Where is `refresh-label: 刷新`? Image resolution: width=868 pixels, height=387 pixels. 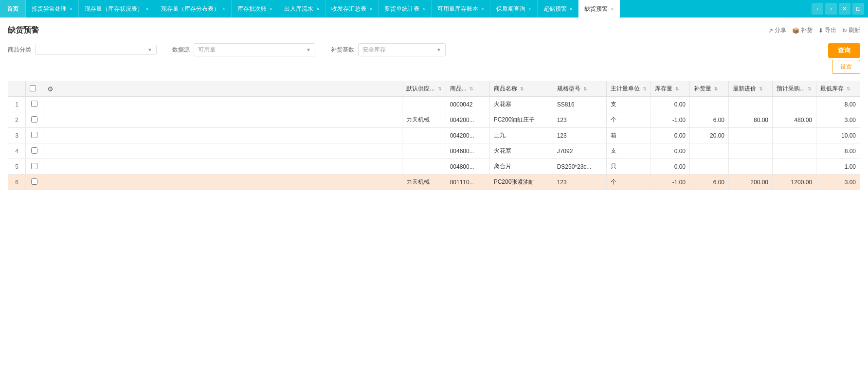 refresh-label: 刷新 is located at coordinates (854, 30).